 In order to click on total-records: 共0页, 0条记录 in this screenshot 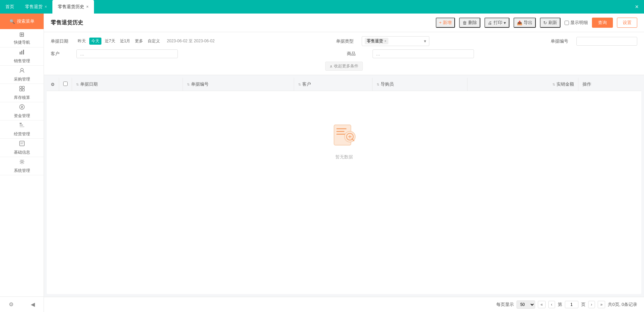, I will do `click(623, 305)`.